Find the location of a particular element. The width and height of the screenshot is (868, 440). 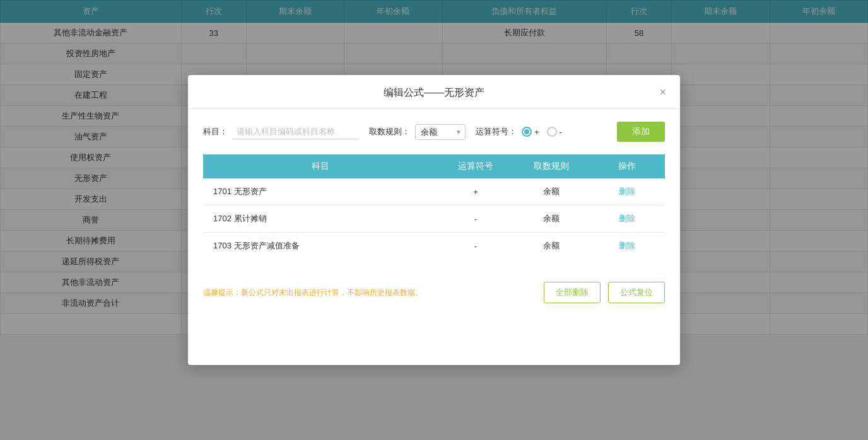

table-row: 1702 累计摊销-余额删除 is located at coordinates (434, 219).